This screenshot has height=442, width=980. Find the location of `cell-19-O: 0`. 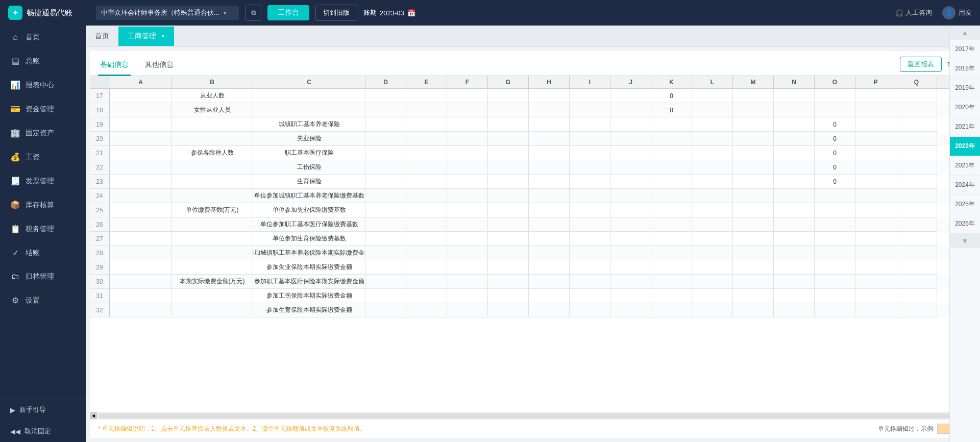

cell-19-O: 0 is located at coordinates (835, 125).